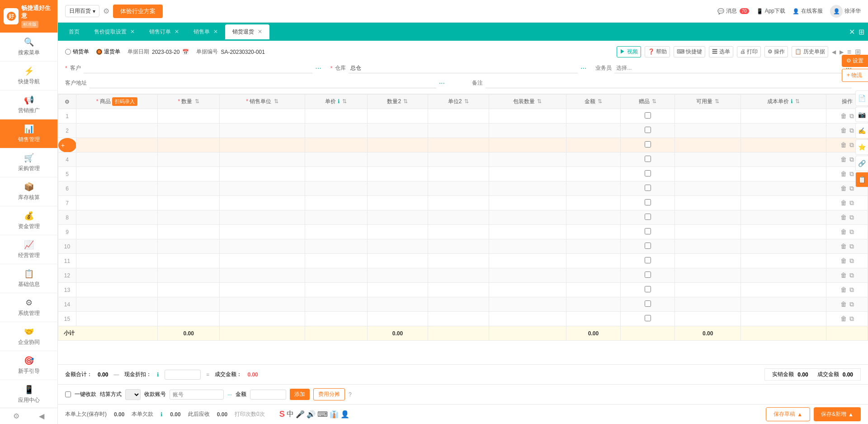 This screenshot has height=424, width=868. What do you see at coordinates (721, 52) in the screenshot?
I see `select-btn: ☰ 选单` at bounding box center [721, 52].